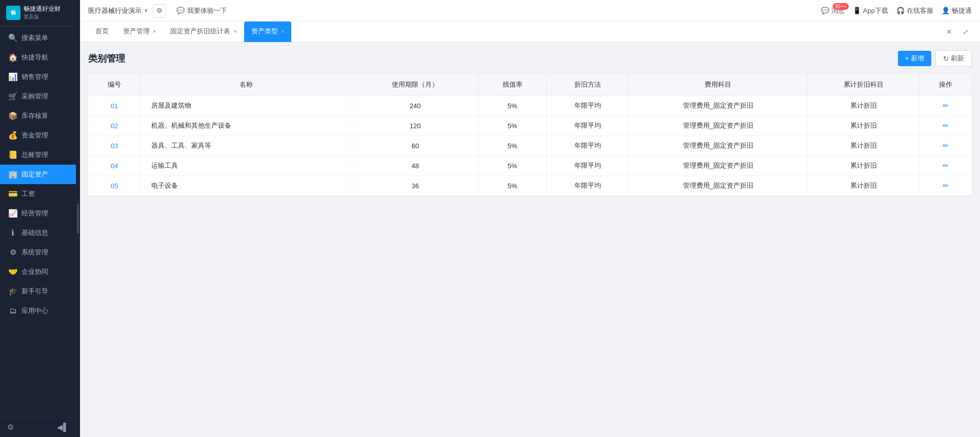 This screenshot has height=437, width=980. What do you see at coordinates (512, 166) in the screenshot?
I see `row-residual-3: 5%` at bounding box center [512, 166].